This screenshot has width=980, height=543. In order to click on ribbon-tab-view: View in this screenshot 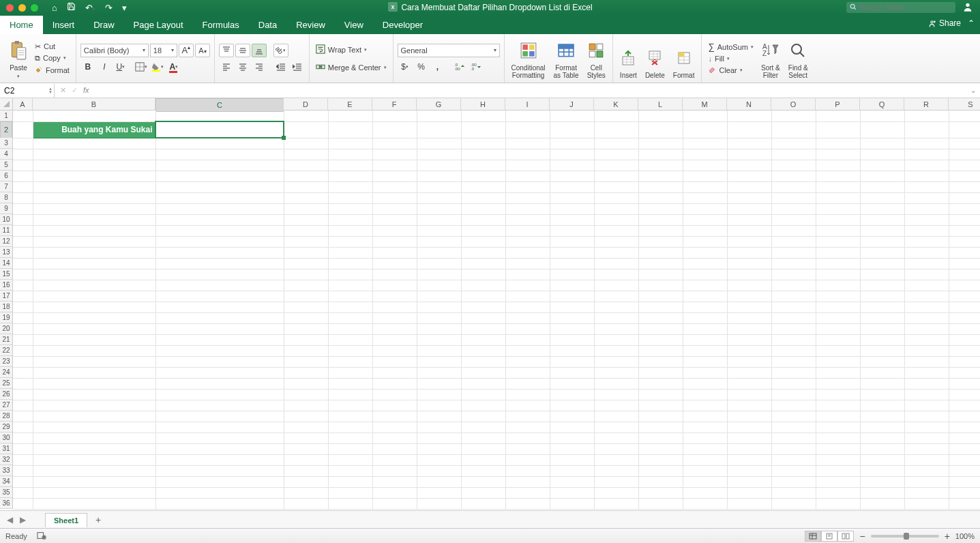, I will do `click(354, 25)`.